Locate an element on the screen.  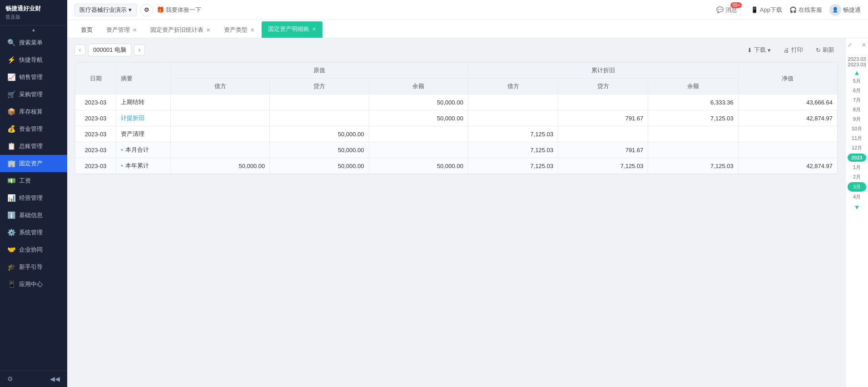
sidebar-item-guide: 🎓 新手引导 is located at coordinates (34, 267).